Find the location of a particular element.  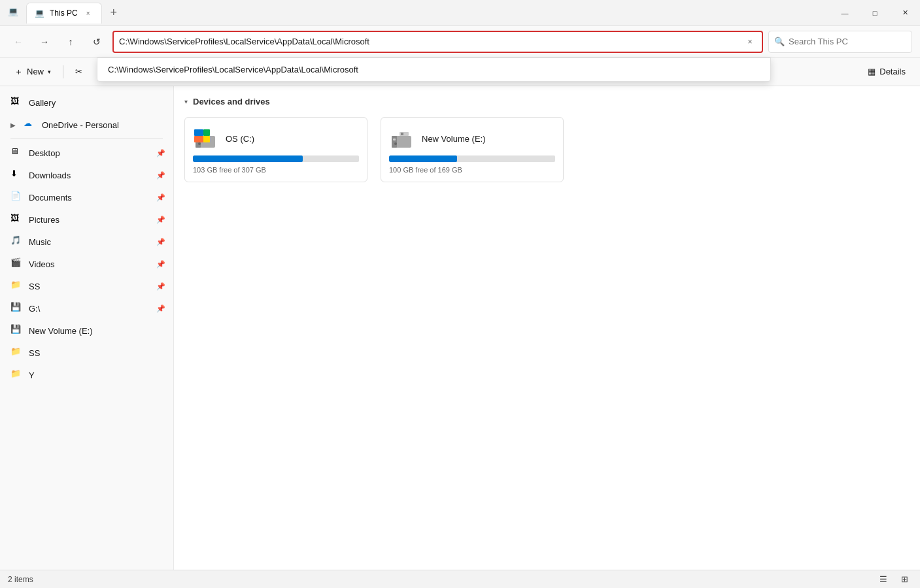

drive-e-name: New Volume (E:) is located at coordinates (454, 139).